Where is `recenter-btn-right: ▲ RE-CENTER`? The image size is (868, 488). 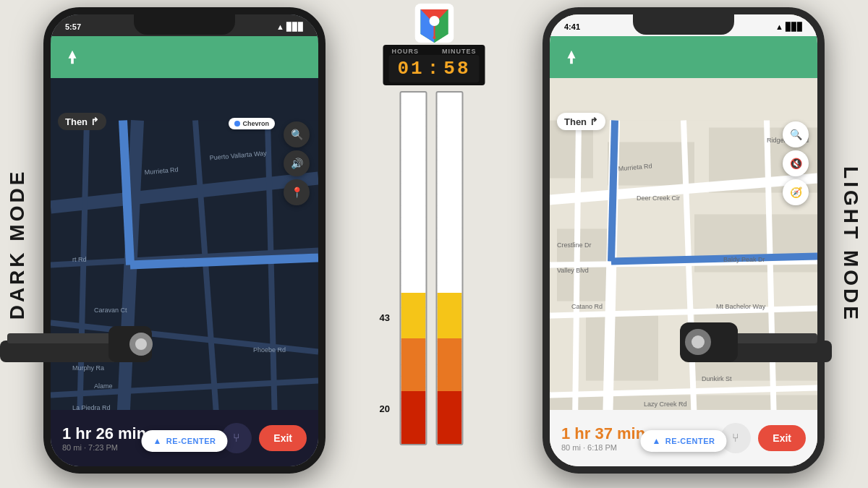
recenter-btn-right: ▲ RE-CENTER is located at coordinates (683, 441).